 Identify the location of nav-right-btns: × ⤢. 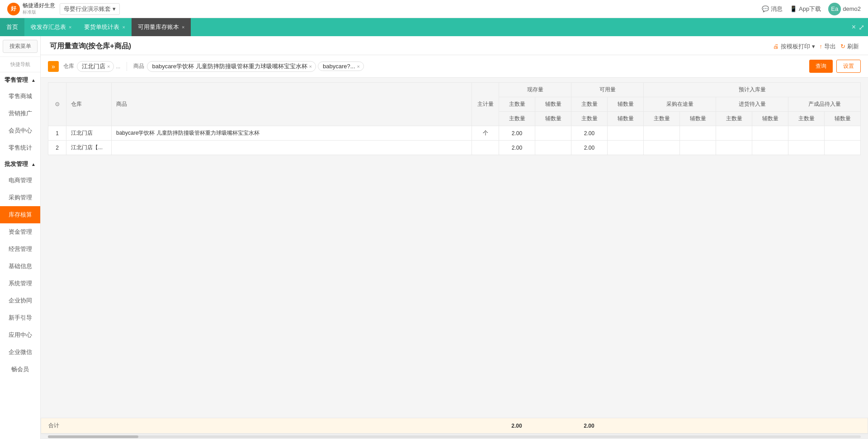
(860, 27).